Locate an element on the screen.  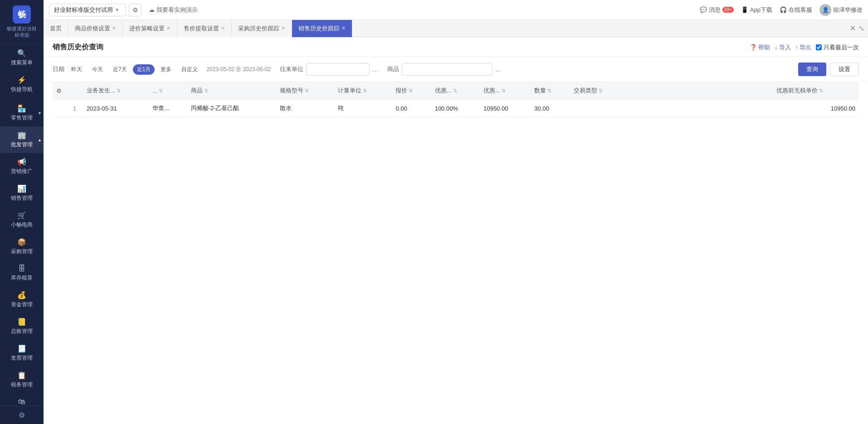
th-settings: ⚙ is located at coordinates (59, 91).